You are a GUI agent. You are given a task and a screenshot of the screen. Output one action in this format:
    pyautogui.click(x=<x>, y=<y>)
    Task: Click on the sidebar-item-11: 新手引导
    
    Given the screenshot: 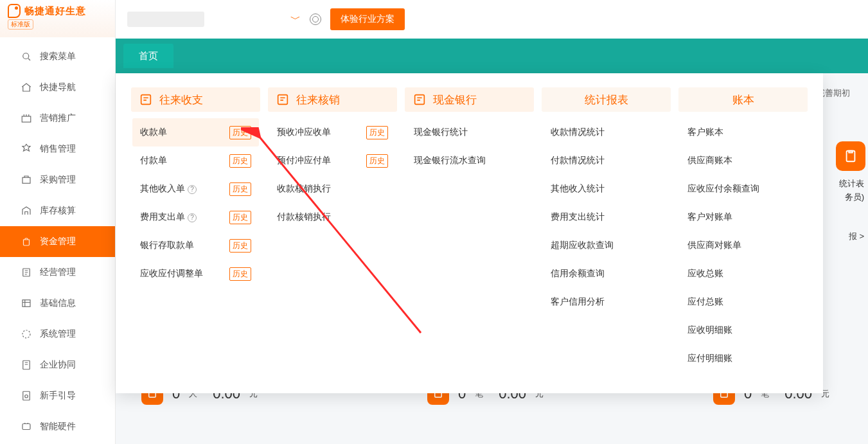 What is the action you would take?
    pyautogui.click(x=58, y=396)
    